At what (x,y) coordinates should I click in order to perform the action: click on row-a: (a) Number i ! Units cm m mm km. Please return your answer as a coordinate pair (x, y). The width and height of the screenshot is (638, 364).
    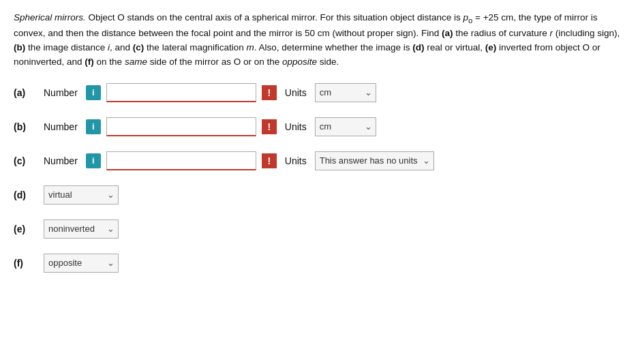
    Looking at the image, I should click on (319, 93).